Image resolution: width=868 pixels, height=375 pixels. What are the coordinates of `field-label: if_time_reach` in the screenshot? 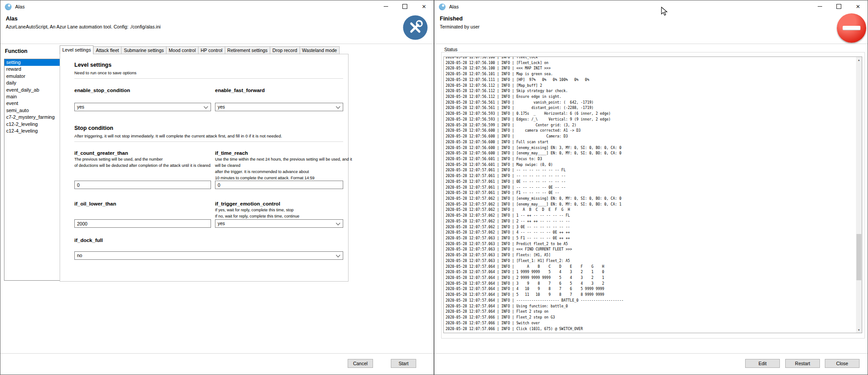 It's located at (279, 153).